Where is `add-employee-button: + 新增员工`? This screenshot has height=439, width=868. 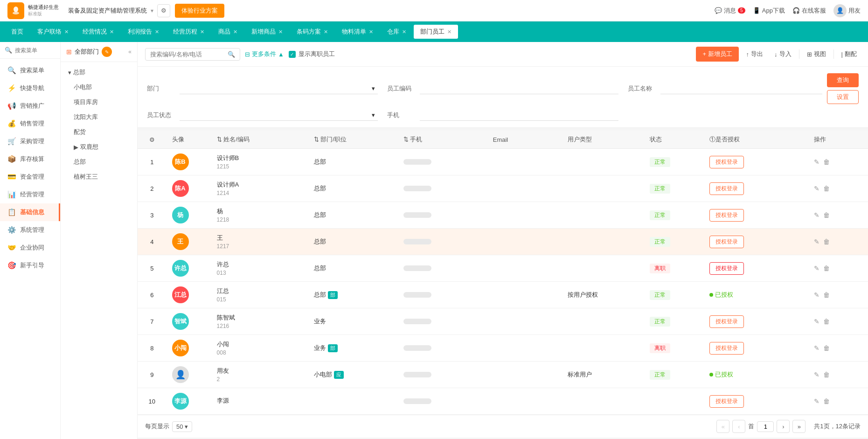 add-employee-button: + 新增员工 is located at coordinates (717, 54).